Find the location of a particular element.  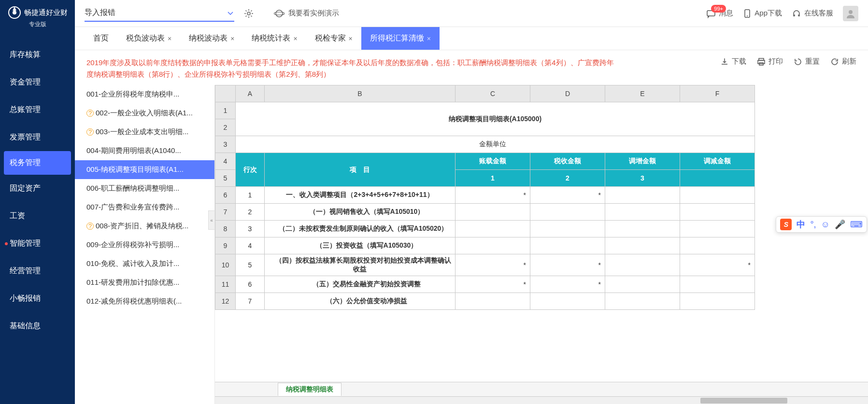

row-header: 3 is located at coordinates (226, 145).